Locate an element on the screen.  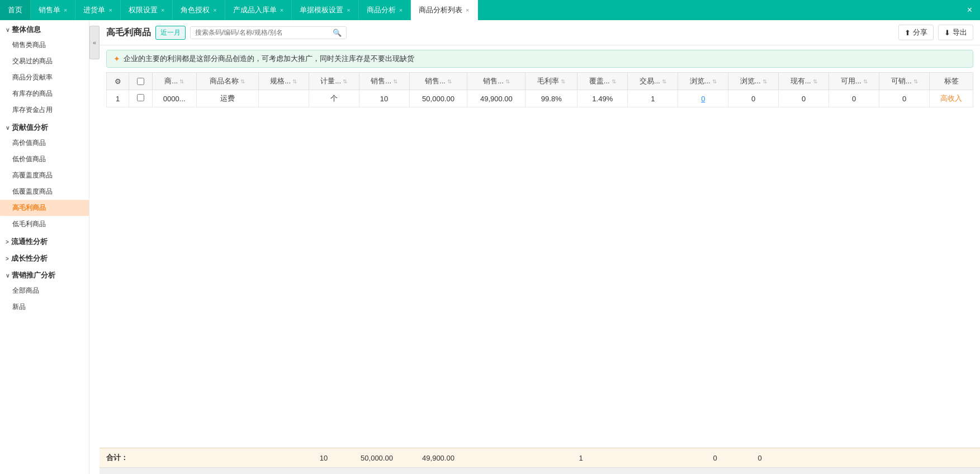
cell-browse1: 0 is located at coordinates (703, 98).